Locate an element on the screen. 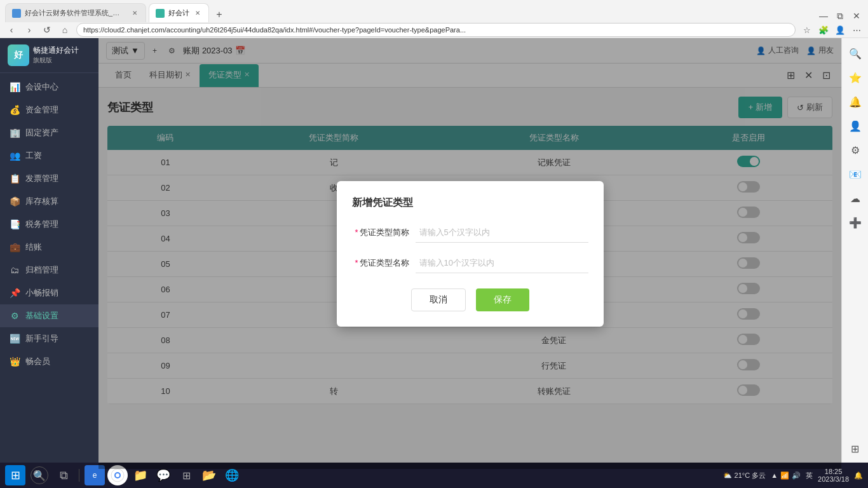 The image size is (868, 488). refresh-button: ↺ is located at coordinates (47, 30).